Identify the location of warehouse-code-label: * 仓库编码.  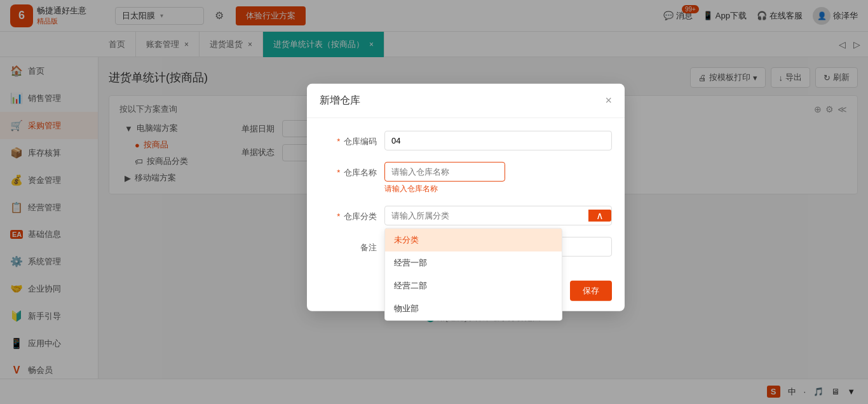
(348, 139).